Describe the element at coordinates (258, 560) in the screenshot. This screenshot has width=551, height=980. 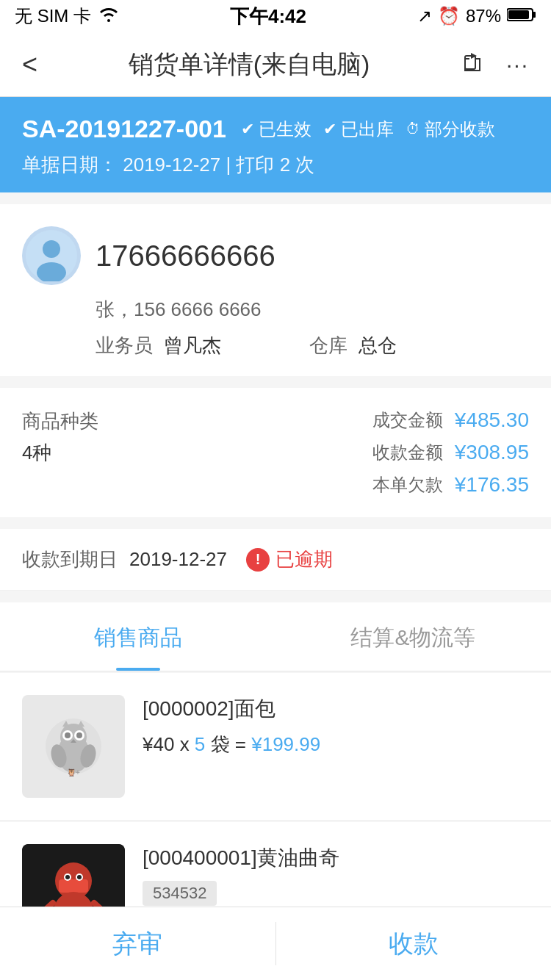
I see `overdue-icon: !` at that location.